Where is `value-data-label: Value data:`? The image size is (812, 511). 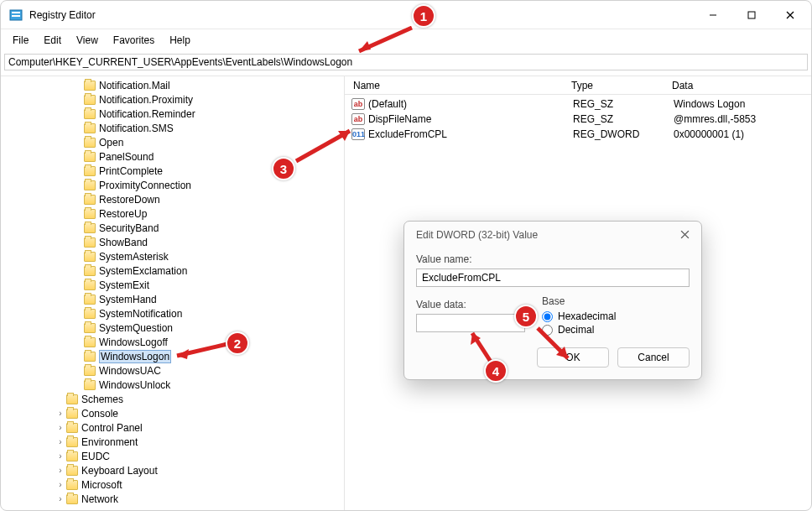
value-data-label: Value data: is located at coordinates (471, 305).